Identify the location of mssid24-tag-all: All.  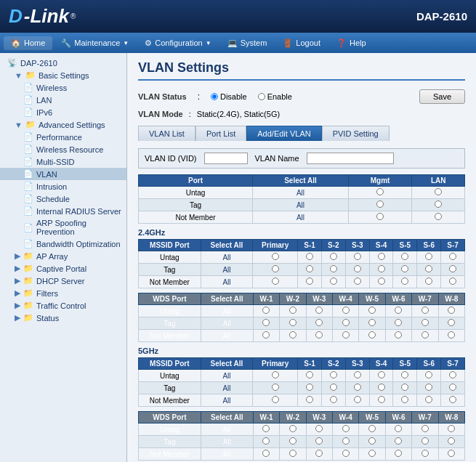
(227, 270).